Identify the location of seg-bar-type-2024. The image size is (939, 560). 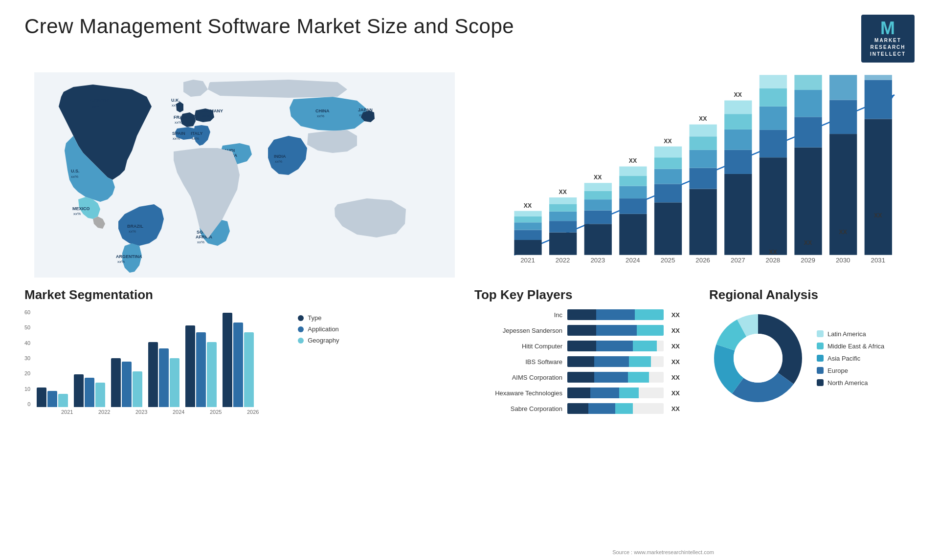
(153, 374).